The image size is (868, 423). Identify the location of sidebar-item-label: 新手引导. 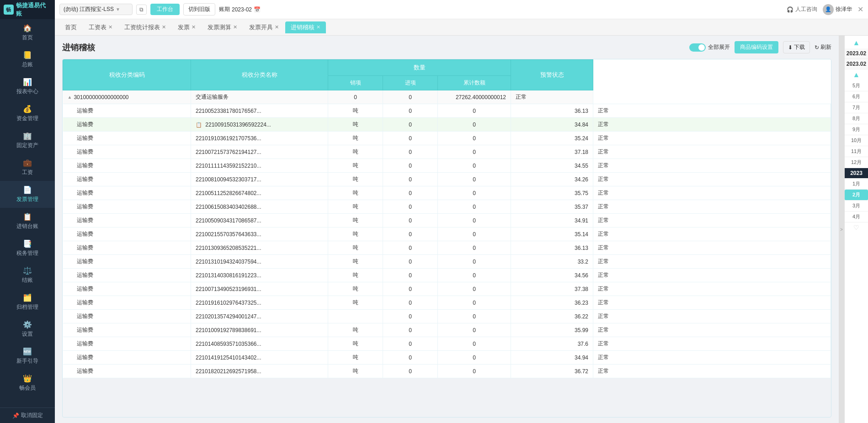
(27, 361).